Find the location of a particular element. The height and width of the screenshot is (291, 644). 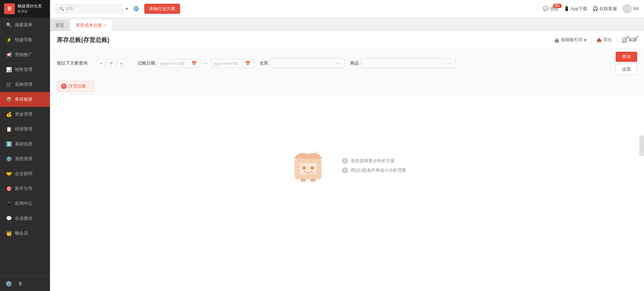

warehouse-more-icon: ··· is located at coordinates (339, 63).